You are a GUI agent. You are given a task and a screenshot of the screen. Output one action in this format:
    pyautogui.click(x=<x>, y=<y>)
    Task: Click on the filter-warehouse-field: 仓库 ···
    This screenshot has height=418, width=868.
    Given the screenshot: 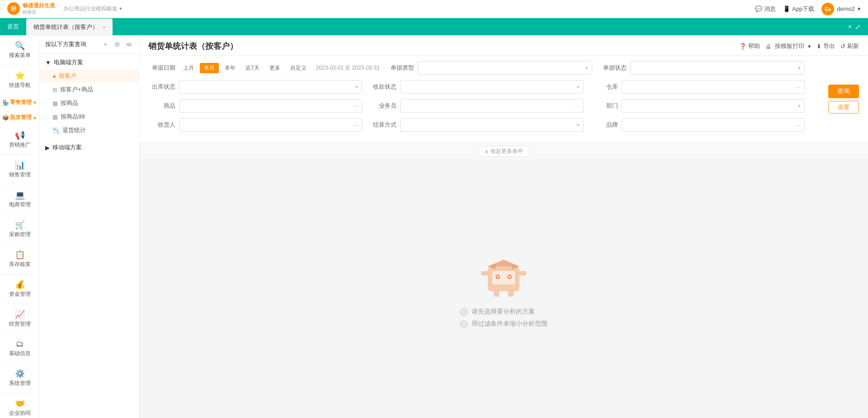 What is the action you would take?
    pyautogui.click(x=698, y=87)
    